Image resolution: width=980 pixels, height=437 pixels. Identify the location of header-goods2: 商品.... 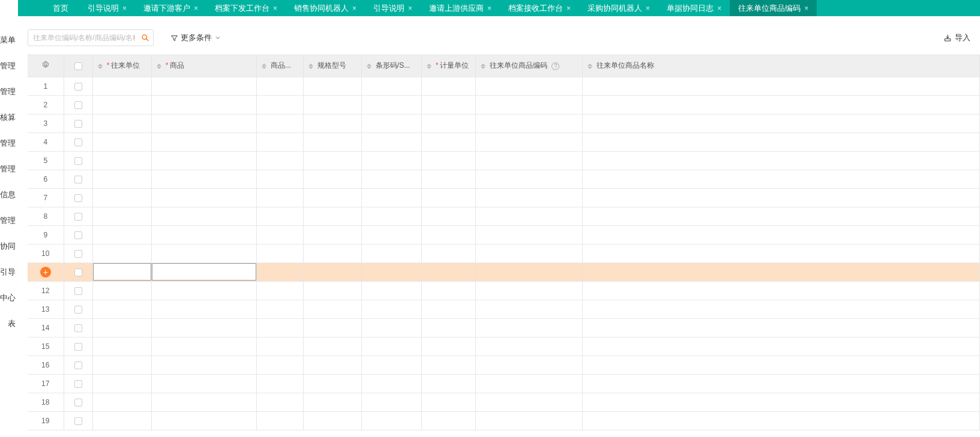
(280, 66).